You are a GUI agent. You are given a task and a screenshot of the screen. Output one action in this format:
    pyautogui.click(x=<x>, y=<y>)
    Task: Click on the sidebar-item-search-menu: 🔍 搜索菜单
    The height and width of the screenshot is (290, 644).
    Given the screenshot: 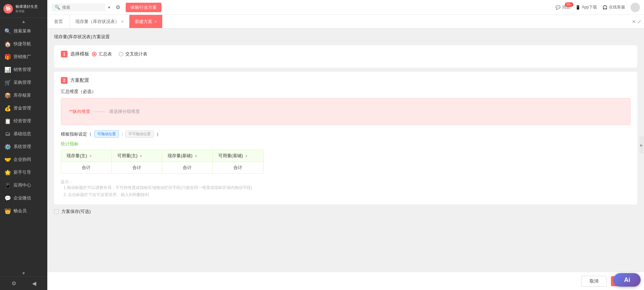 What is the action you would take?
    pyautogui.click(x=24, y=31)
    